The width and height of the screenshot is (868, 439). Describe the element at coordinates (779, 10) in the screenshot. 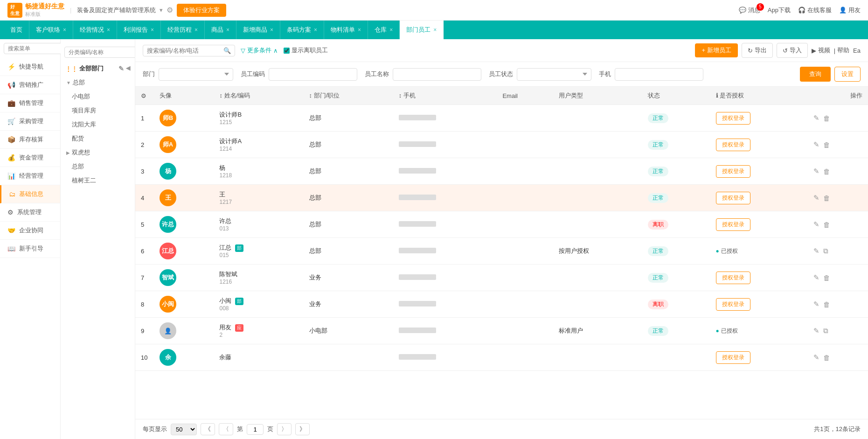

I see `app-download-btn: App下载` at that location.